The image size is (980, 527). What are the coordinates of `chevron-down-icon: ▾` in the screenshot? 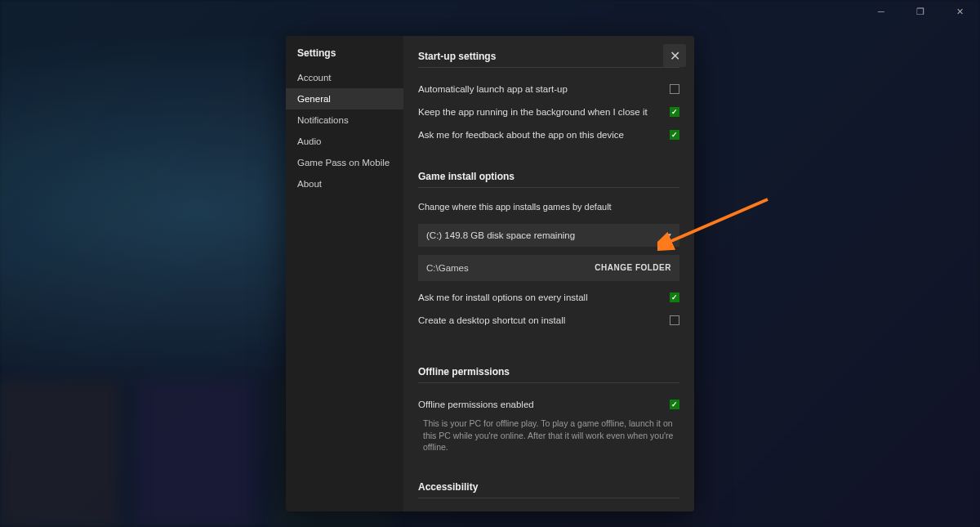 It's located at (670, 235).